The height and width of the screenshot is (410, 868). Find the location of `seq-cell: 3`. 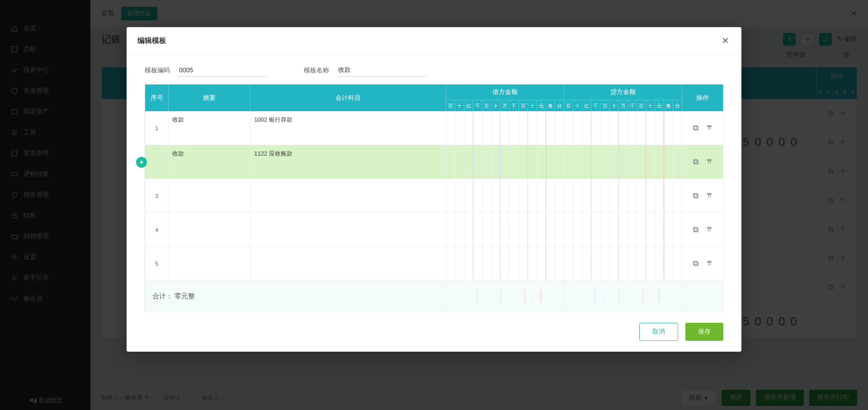

seq-cell: 3 is located at coordinates (156, 196).